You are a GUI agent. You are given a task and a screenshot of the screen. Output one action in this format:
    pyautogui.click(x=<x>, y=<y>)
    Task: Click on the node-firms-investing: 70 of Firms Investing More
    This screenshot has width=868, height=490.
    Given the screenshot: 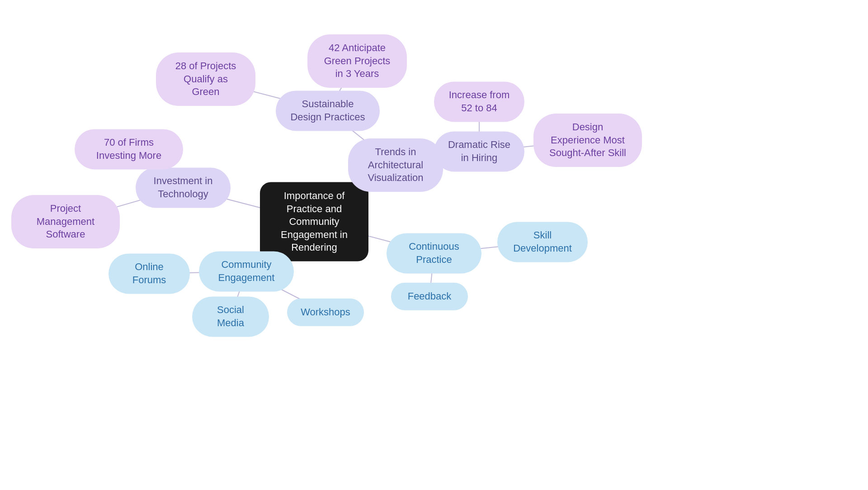 What is the action you would take?
    pyautogui.click(x=129, y=149)
    